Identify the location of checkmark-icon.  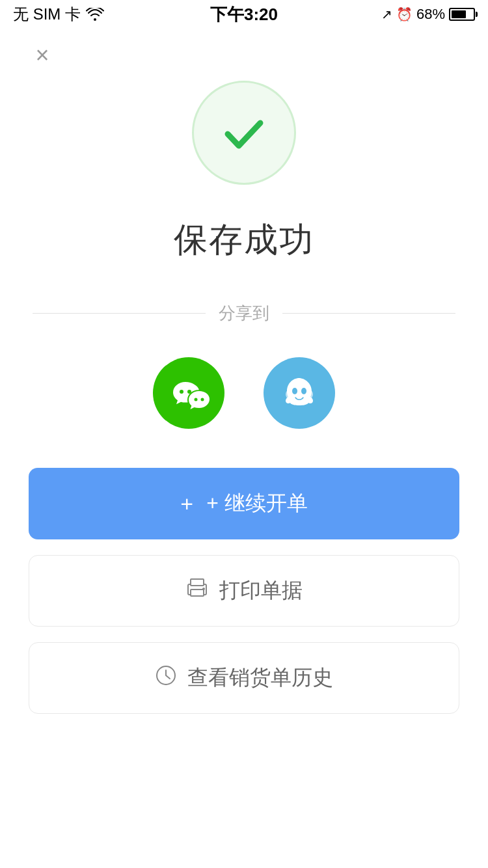
(244, 133).